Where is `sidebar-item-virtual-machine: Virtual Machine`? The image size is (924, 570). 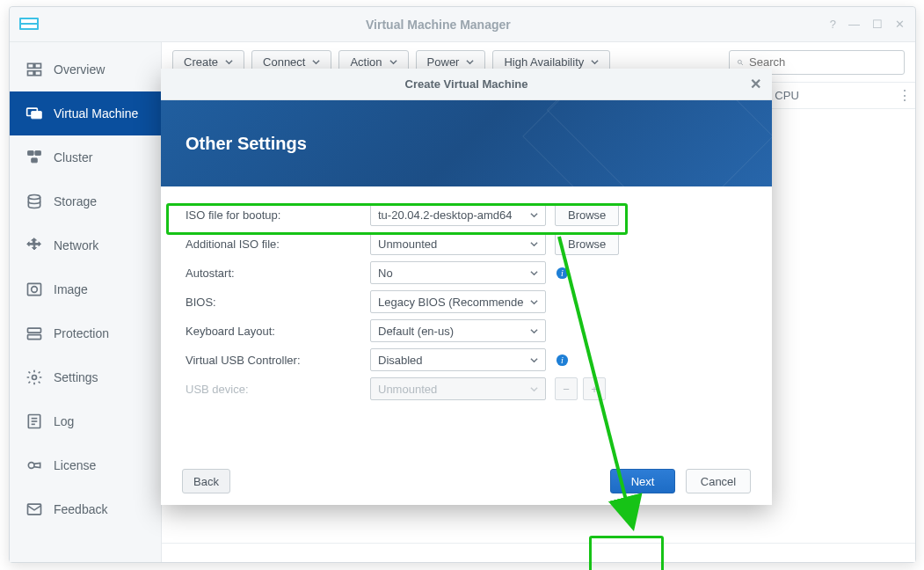 sidebar-item-virtual-machine: Virtual Machine is located at coordinates (85, 113).